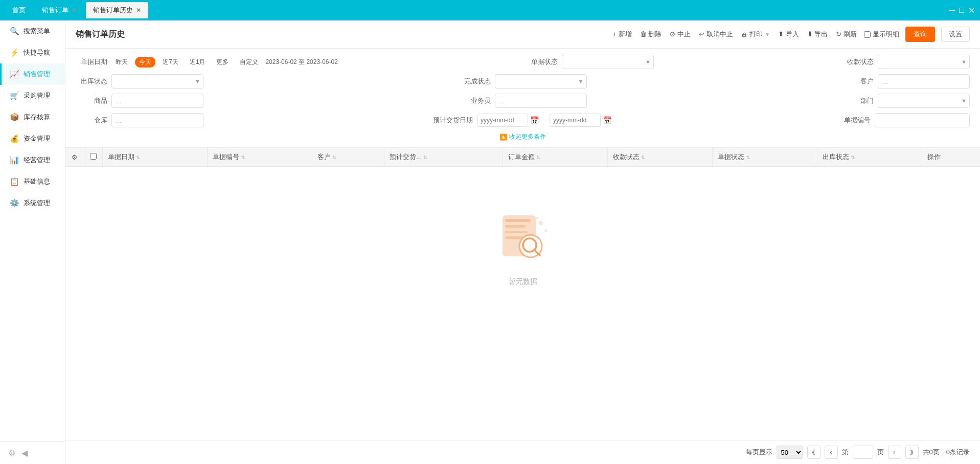  I want to click on date-tag-today: 今天, so click(145, 62).